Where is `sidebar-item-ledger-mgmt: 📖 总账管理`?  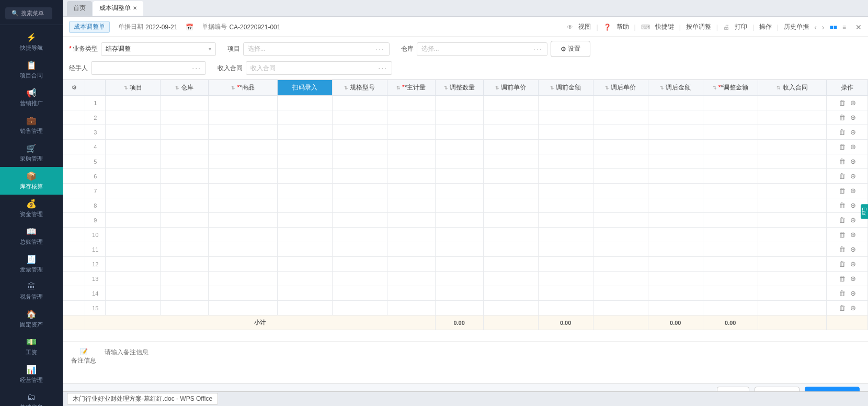
sidebar-item-ledger-mgmt: 📖 总账管理 is located at coordinates (31, 236).